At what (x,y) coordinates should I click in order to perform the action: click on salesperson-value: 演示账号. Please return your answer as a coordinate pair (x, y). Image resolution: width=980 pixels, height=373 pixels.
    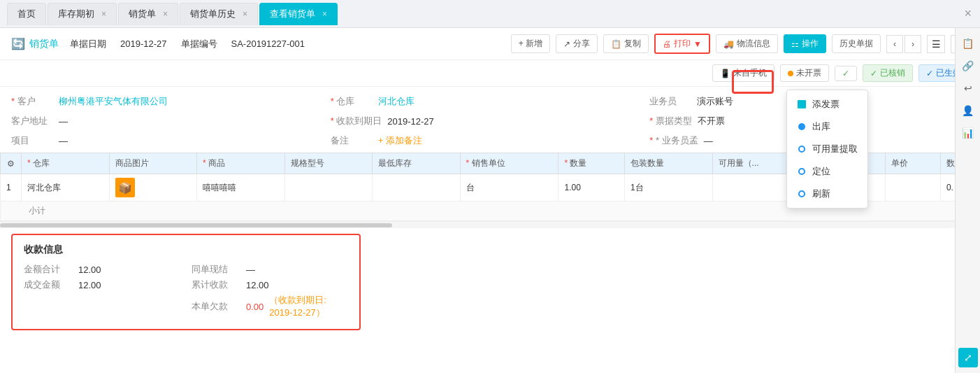
    Looking at the image, I should click on (715, 101).